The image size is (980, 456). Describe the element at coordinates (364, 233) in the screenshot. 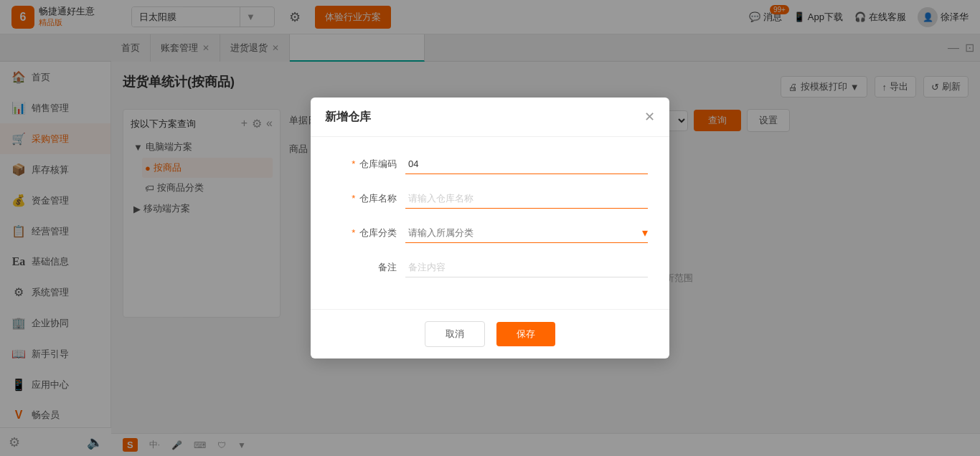

I see `form-label-category: * 仓库分类` at that location.